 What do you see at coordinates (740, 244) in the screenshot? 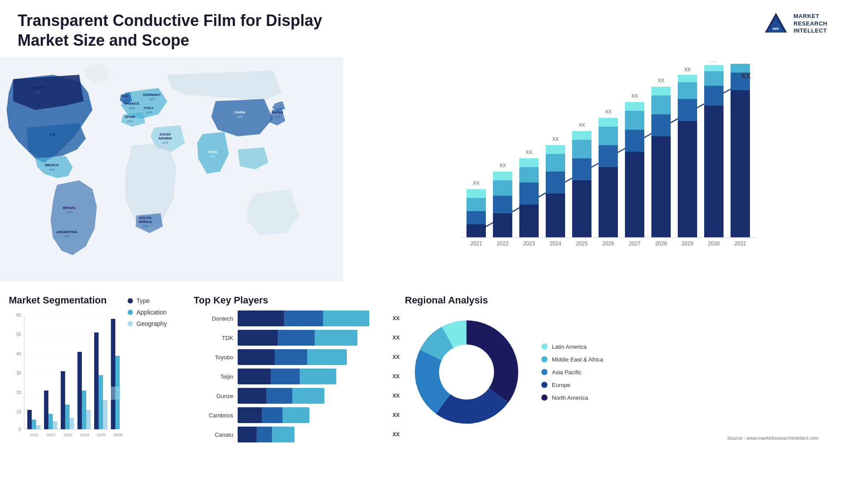
I see `svg-text: 2031` at bounding box center [740, 244].